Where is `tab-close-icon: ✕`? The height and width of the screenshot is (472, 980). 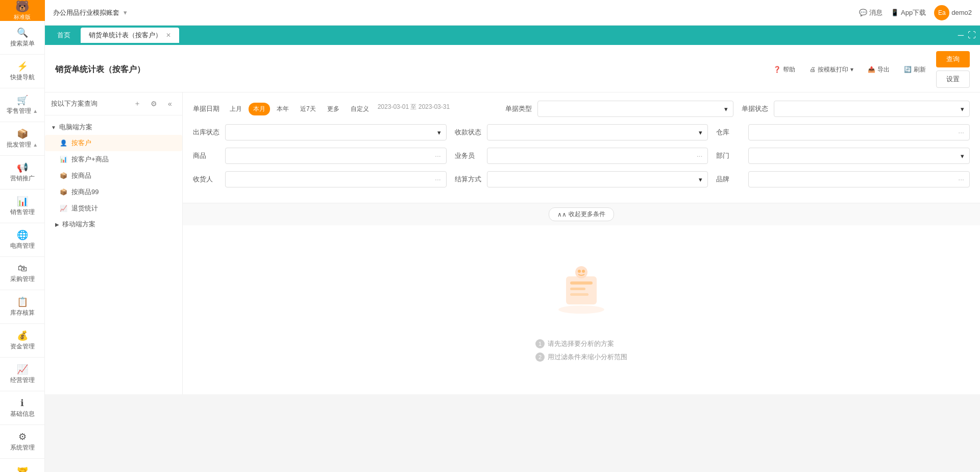
tab-close-icon: ✕ is located at coordinates (168, 35).